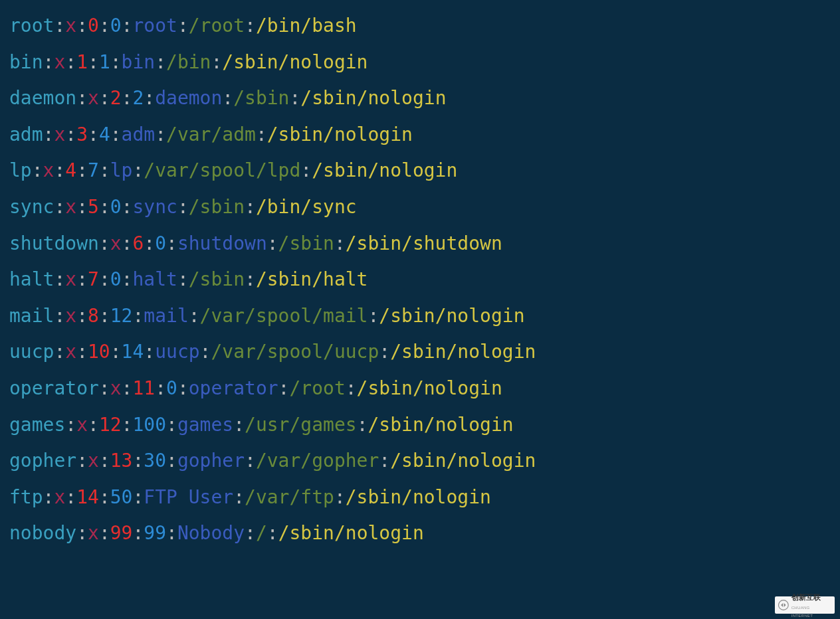  Describe the element at coordinates (155, 533) in the screenshot. I see `gid-field: 99` at that location.